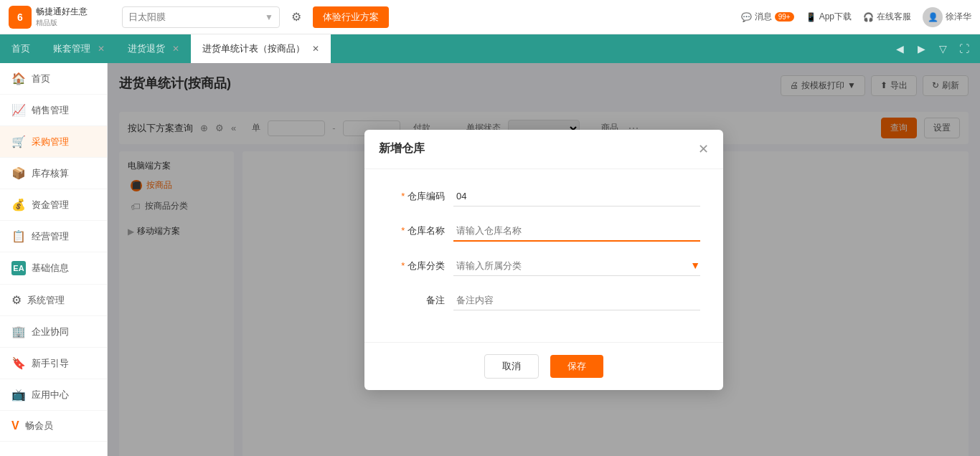 The width and height of the screenshot is (980, 456). What do you see at coordinates (768, 17) in the screenshot?
I see `message-item: 💬 消息 99+` at bounding box center [768, 17].